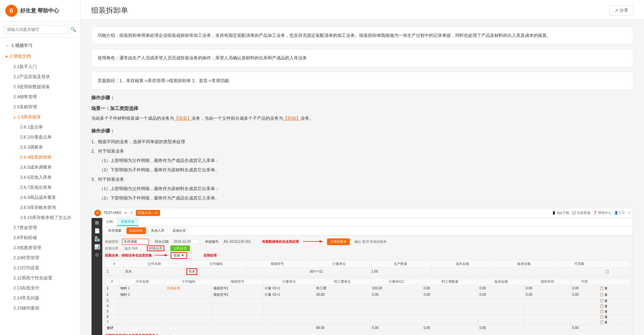 This screenshot has width=644, height=335. What do you see at coordinates (614, 294) in the screenshot?
I see `ss-btd-act2: 📋 🗑` at bounding box center [614, 294].